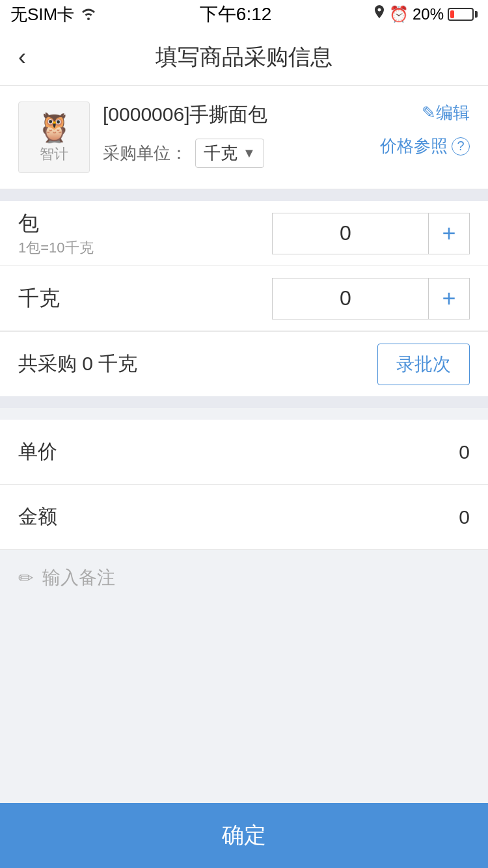 The height and width of the screenshot is (868, 488). What do you see at coordinates (296, 234) in the screenshot?
I see `quantity-input-area-bao: +` at bounding box center [296, 234].